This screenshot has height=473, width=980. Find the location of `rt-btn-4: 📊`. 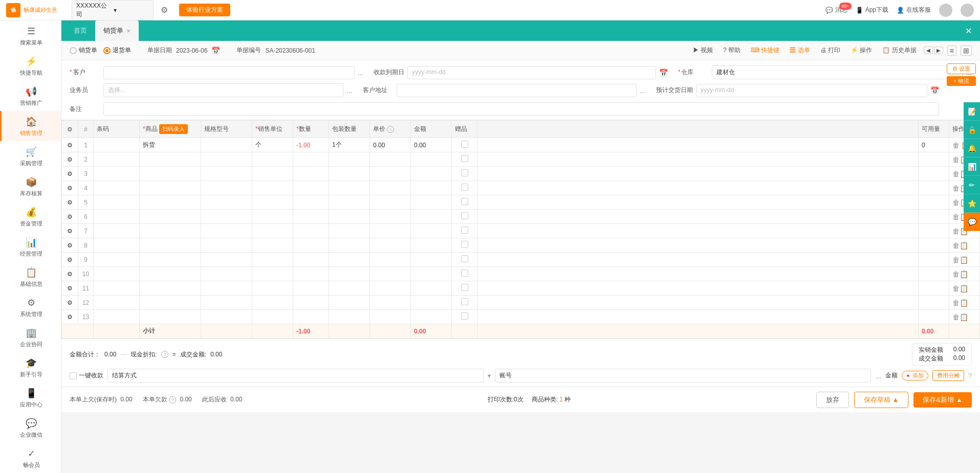

rt-btn-4: 📊 is located at coordinates (972, 167).